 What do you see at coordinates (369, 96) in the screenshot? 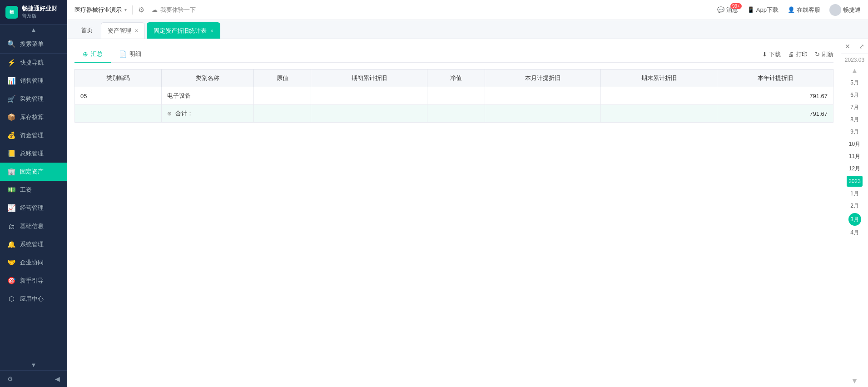
I see `cell-initial-dep` at bounding box center [369, 96].